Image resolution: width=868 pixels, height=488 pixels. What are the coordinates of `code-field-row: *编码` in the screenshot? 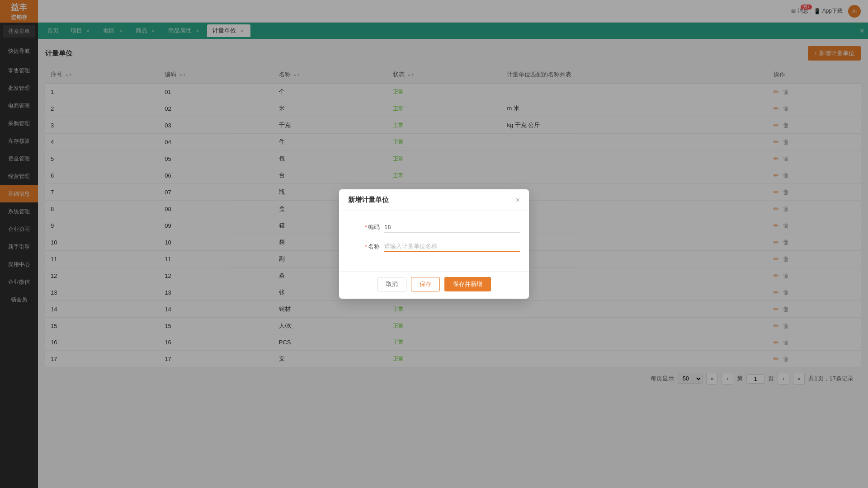 It's located at (434, 227).